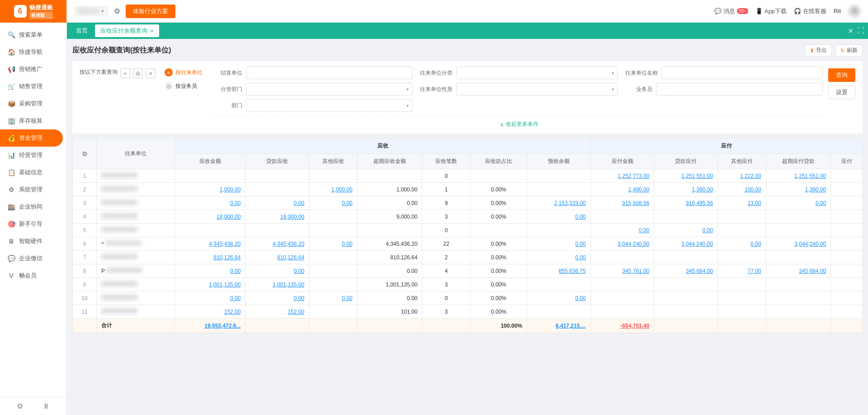  Describe the element at coordinates (33, 172) in the screenshot. I see `sidebar-item-basic-info: 📋 基础信息` at that location.